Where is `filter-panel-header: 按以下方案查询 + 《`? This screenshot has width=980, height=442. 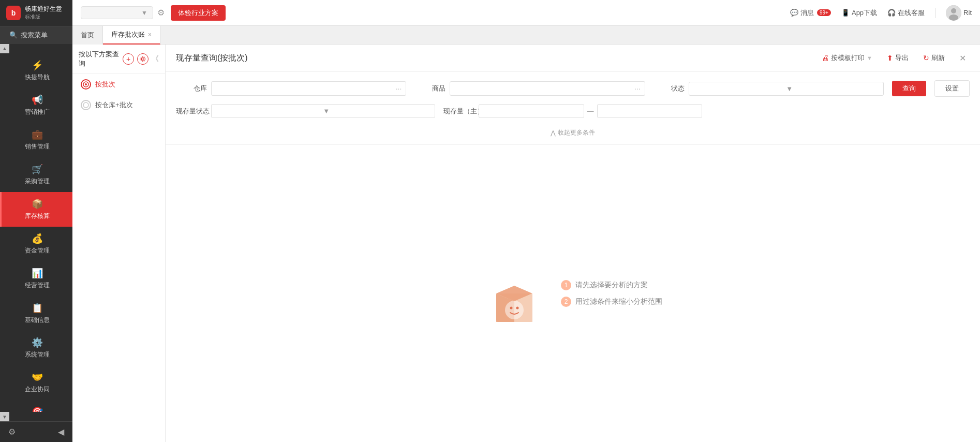
filter-panel-header: 按以下方案查询 + 《 is located at coordinates (119, 59).